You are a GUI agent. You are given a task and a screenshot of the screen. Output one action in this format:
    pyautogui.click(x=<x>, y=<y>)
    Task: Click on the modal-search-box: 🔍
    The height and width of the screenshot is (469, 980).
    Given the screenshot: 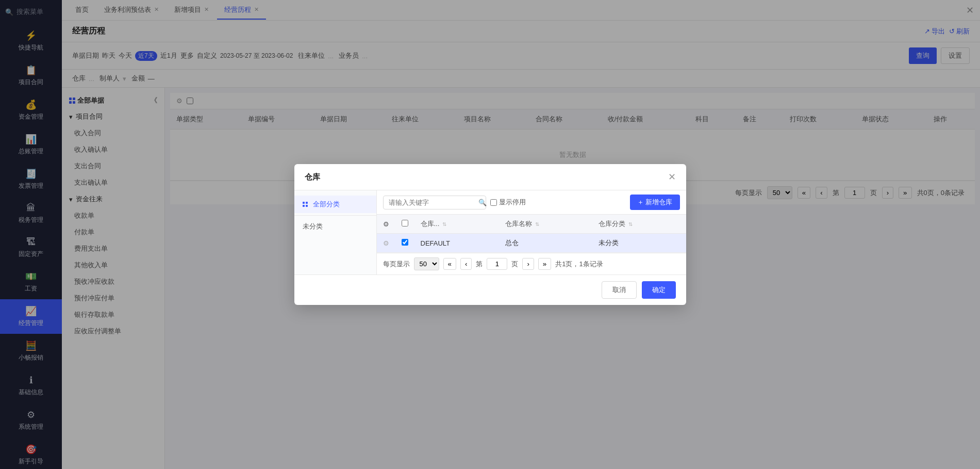 What is the action you would take?
    pyautogui.click(x=435, y=202)
    